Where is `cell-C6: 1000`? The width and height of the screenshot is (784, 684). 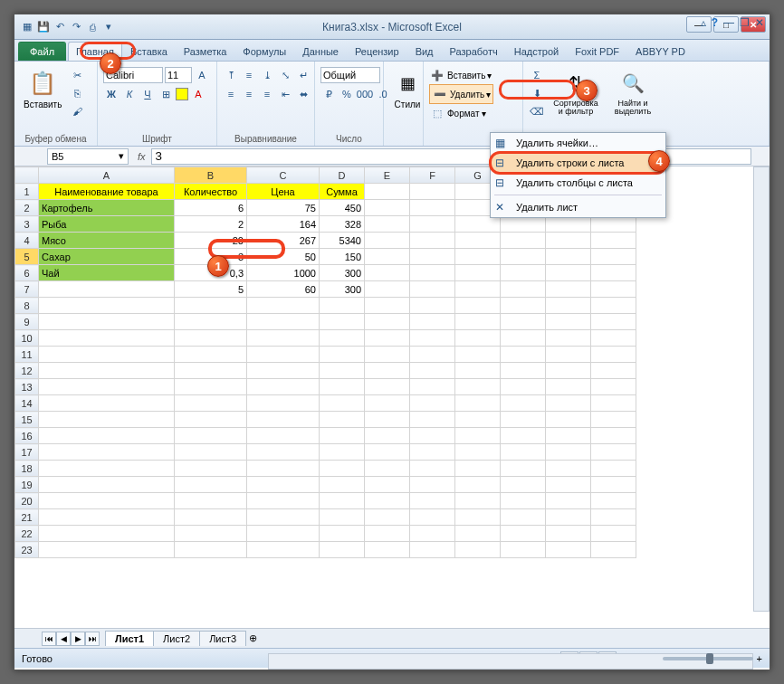
cell-C6: 1000 is located at coordinates (283, 273).